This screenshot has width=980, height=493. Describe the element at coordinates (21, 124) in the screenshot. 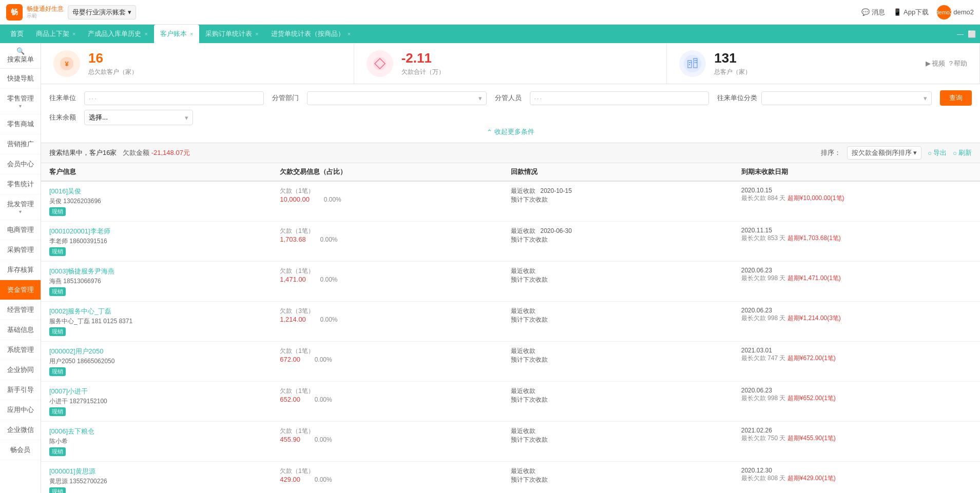

I see `sidebar-item-retail-store: 零售商城` at that location.